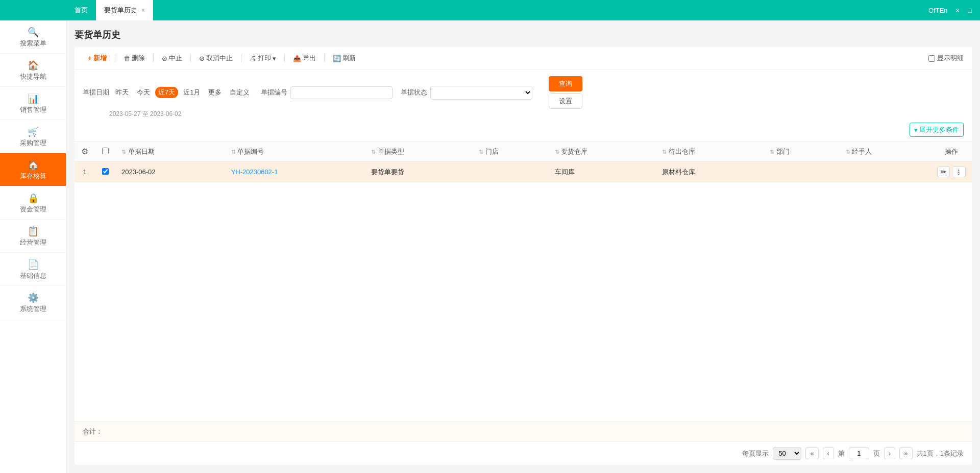  I want to click on show-detail-checkbox, so click(932, 58).